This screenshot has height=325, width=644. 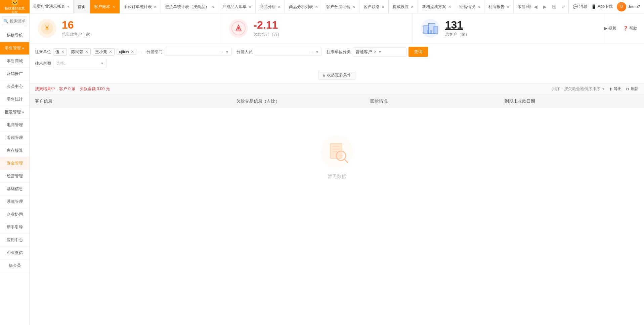 I want to click on filter-tag-wang-remove: ✕, so click(x=111, y=52).